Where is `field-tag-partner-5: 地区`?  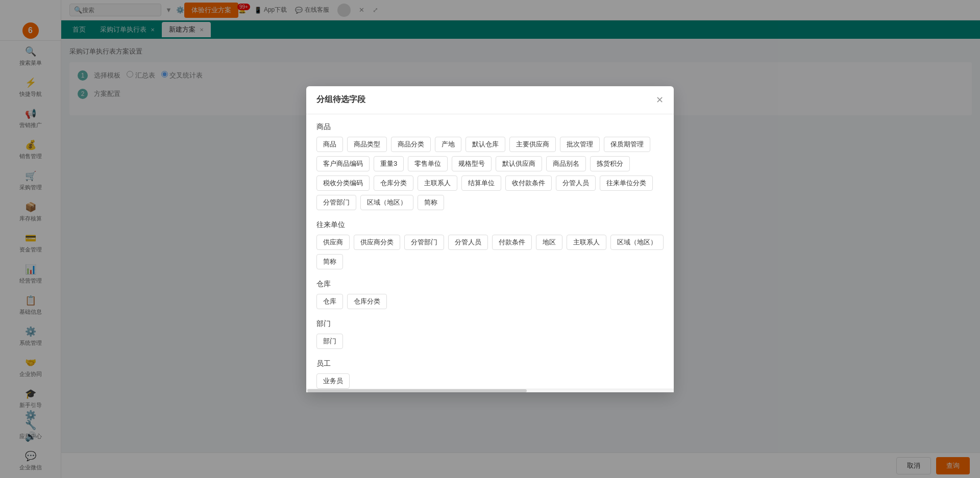 field-tag-partner-5: 地区 is located at coordinates (549, 242).